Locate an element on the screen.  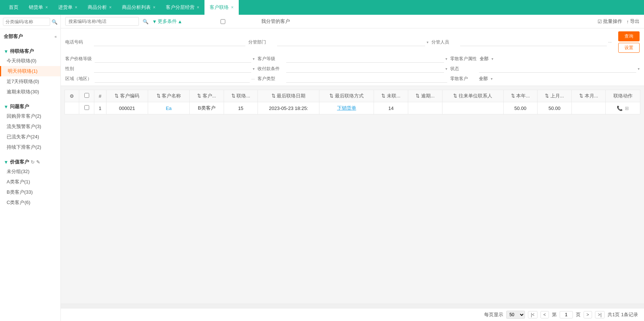
region-more-icon: ··· is located at coordinates (253, 79).